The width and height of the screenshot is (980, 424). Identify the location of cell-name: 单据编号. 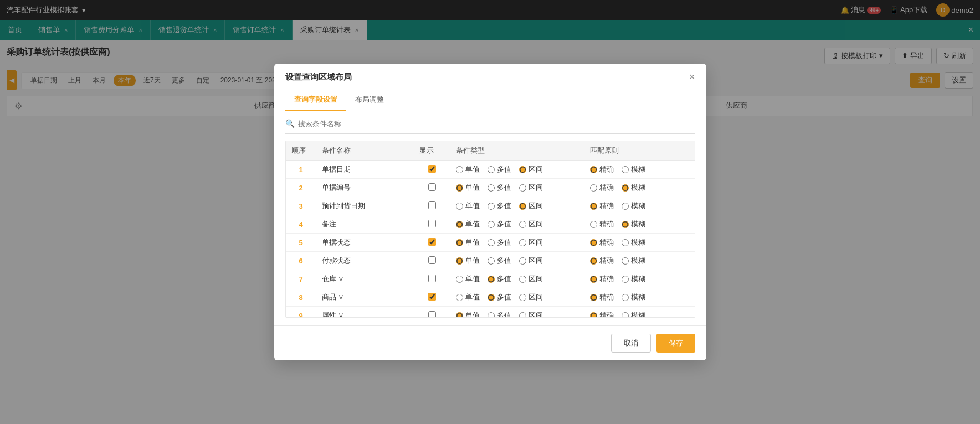
(365, 188).